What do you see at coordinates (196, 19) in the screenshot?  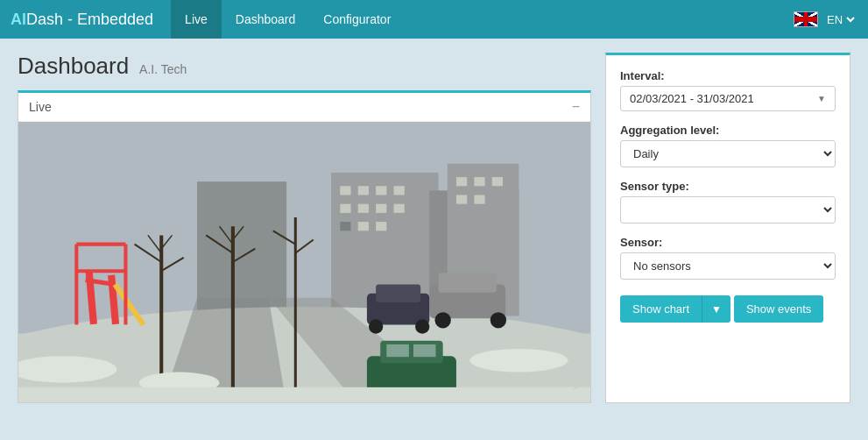 I see `nav-live: Live` at bounding box center [196, 19].